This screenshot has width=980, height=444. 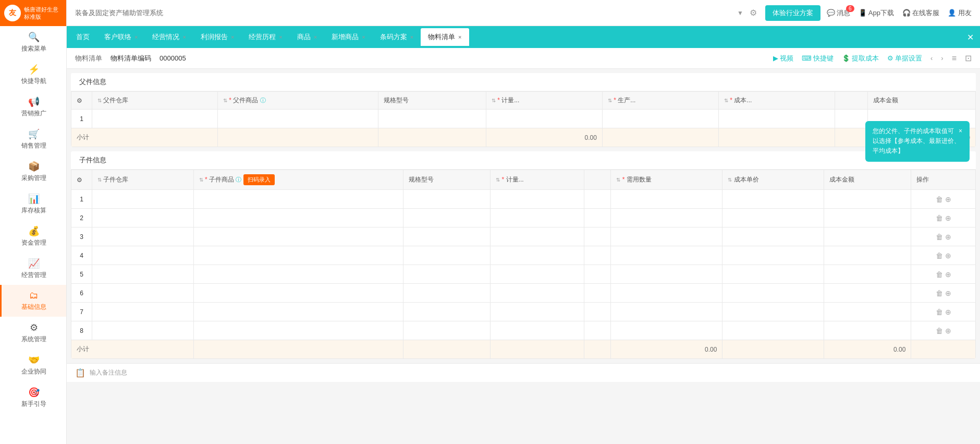 What do you see at coordinates (960, 13) in the screenshot?
I see `user-menu: 👤 用友` at bounding box center [960, 13].